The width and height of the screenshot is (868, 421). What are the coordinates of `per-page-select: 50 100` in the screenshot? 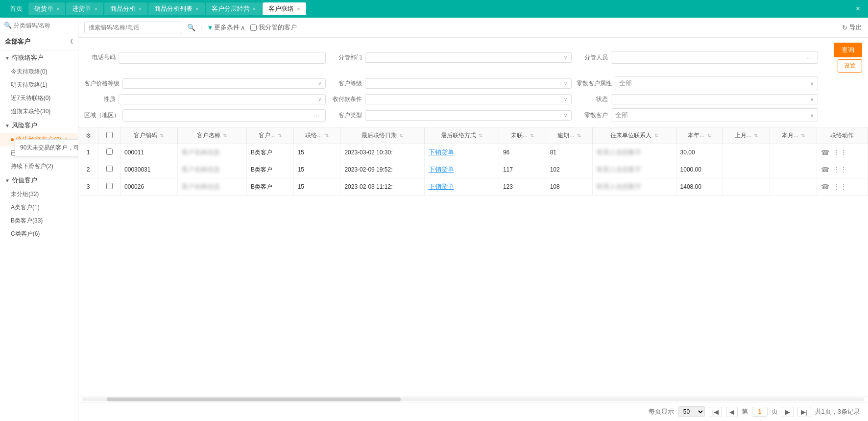 It's located at (692, 412).